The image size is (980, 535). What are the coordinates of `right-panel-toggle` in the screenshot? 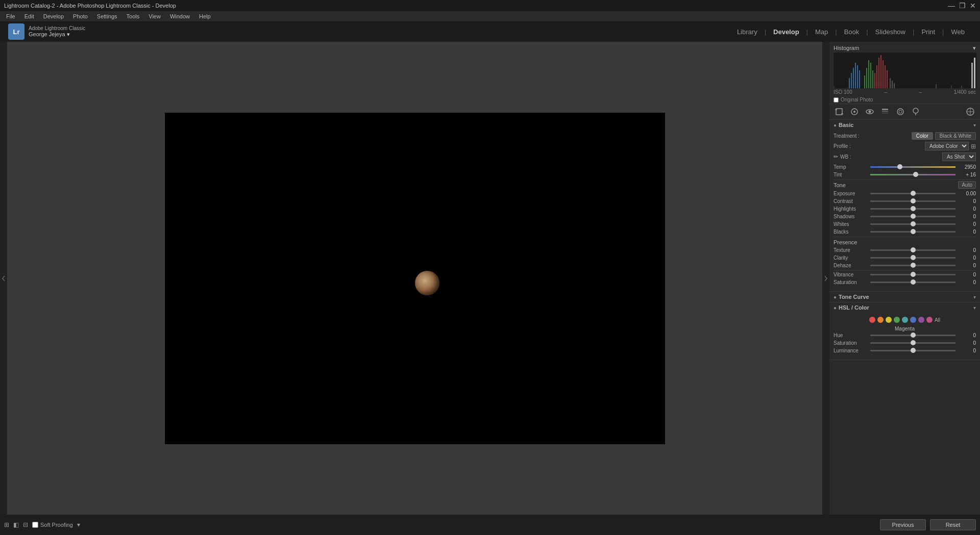 It's located at (826, 278).